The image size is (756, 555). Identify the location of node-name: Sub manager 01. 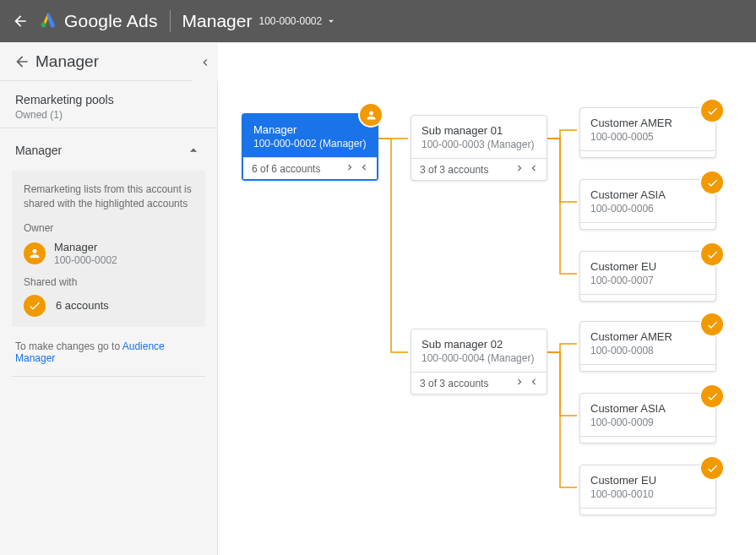
(479, 130).